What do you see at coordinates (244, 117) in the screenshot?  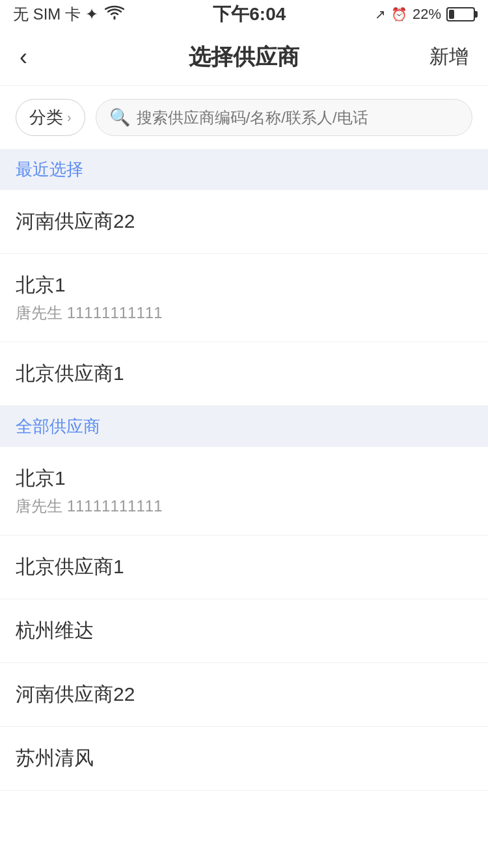 I see `filter-bar: 分类 › 🔍` at bounding box center [244, 117].